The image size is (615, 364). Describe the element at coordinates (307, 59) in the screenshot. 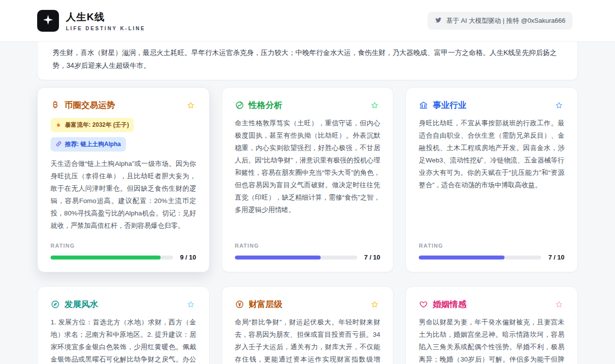

I see `destiny-summary-text: 秀生财，喜水（财星）滋润，最忌火土耗旺。早年行木运官杀克身，压力较大；中晚年行金…` at that location.